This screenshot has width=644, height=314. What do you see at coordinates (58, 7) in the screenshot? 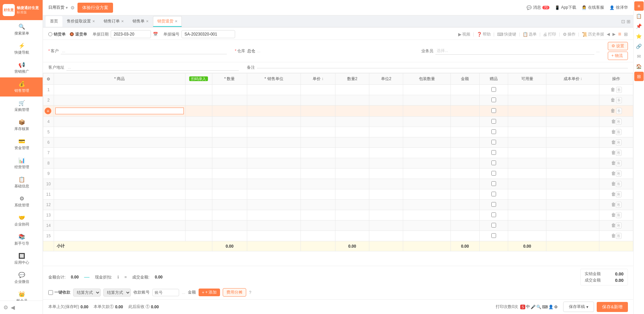
I see `daily-goods-selector: 日用百货 ▾` at bounding box center [58, 7].